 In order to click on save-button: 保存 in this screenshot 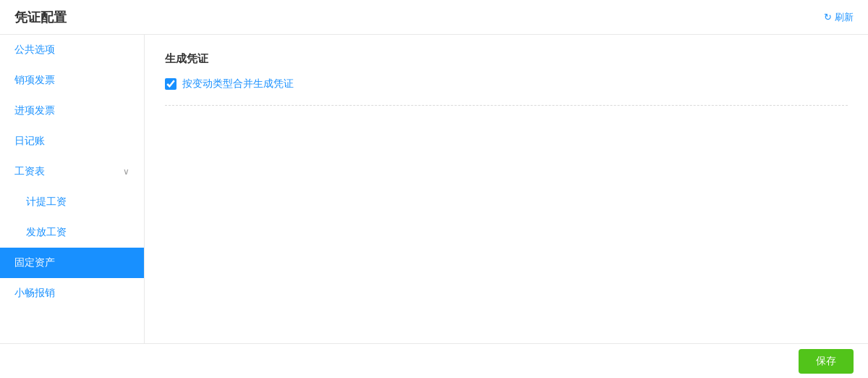, I will do `click(826, 361)`.